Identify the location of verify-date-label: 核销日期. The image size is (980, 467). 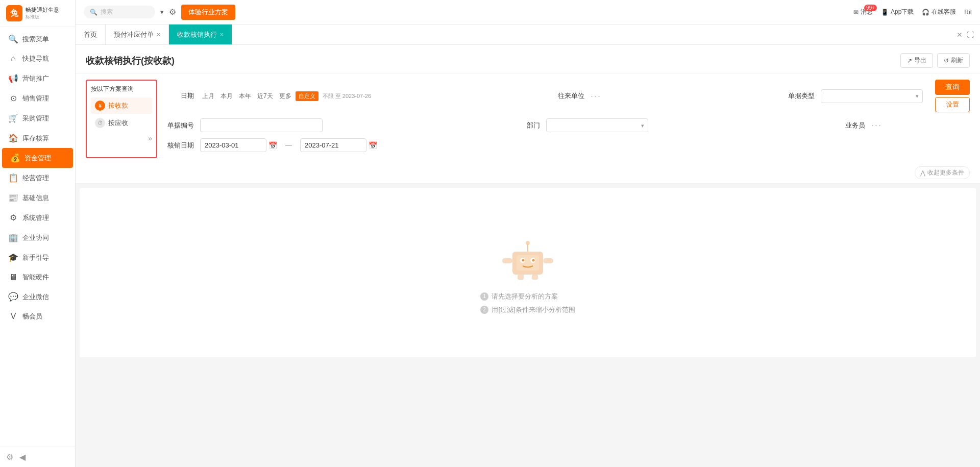
(180, 145).